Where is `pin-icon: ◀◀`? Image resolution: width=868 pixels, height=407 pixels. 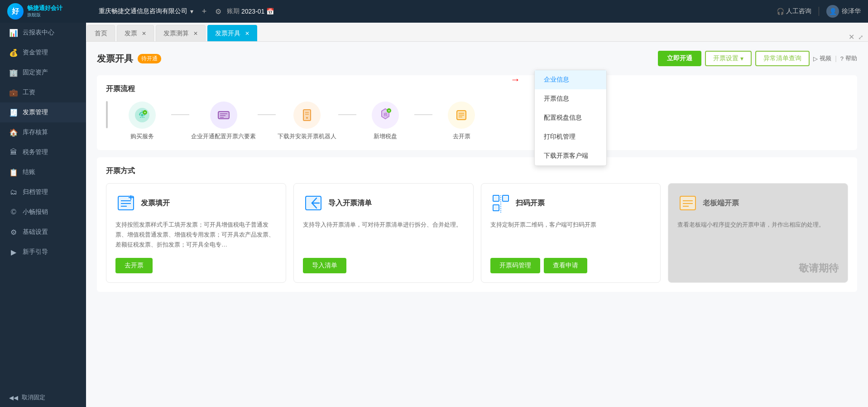 pin-icon: ◀◀ is located at coordinates (14, 398).